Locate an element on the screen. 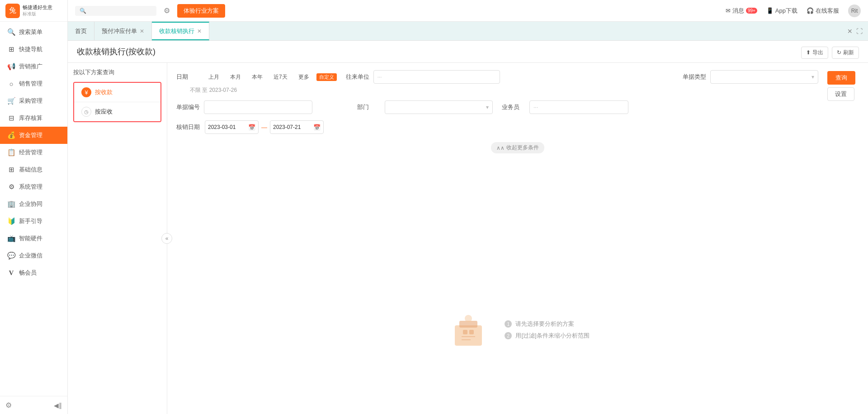  salesperson-select: ··· is located at coordinates (579, 107).